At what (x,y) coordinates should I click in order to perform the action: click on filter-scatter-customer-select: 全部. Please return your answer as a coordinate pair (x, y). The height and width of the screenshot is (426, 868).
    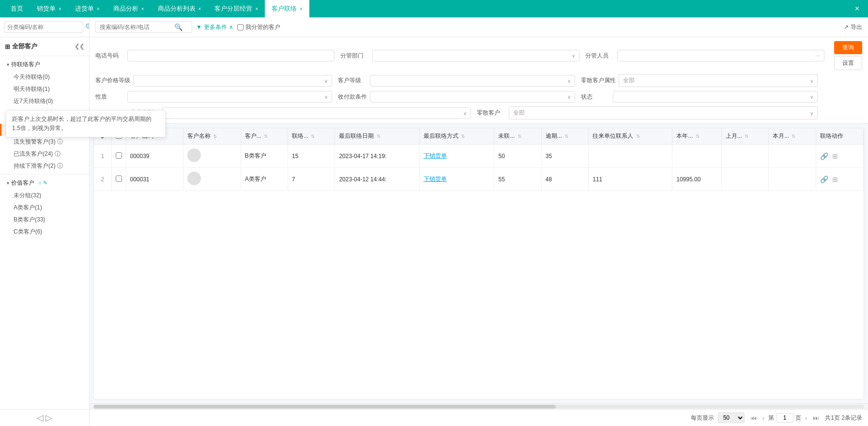
    Looking at the image, I should click on (663, 113).